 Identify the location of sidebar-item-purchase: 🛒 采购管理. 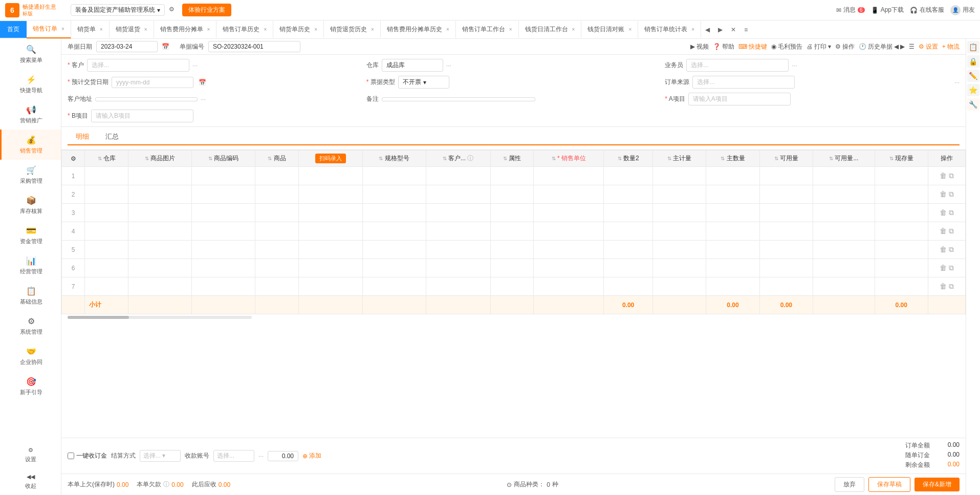
(31, 175).